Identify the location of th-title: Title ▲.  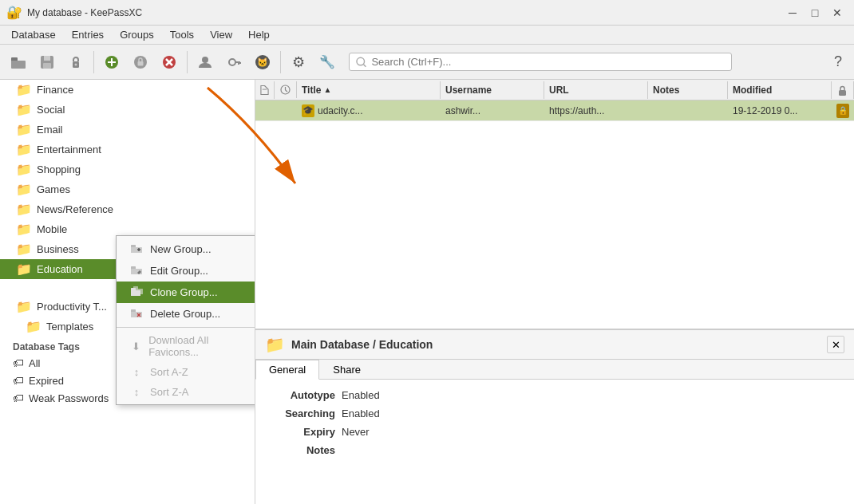
(369, 90).